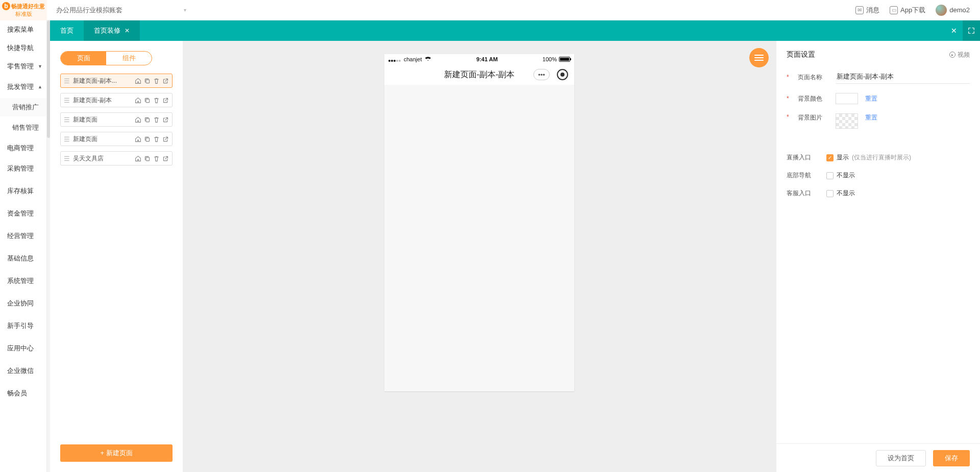 Image resolution: width=980 pixels, height=472 pixels. Describe the element at coordinates (479, 59) in the screenshot. I see `phone-status-bar: chanjet 9:41 AM 100%` at that location.